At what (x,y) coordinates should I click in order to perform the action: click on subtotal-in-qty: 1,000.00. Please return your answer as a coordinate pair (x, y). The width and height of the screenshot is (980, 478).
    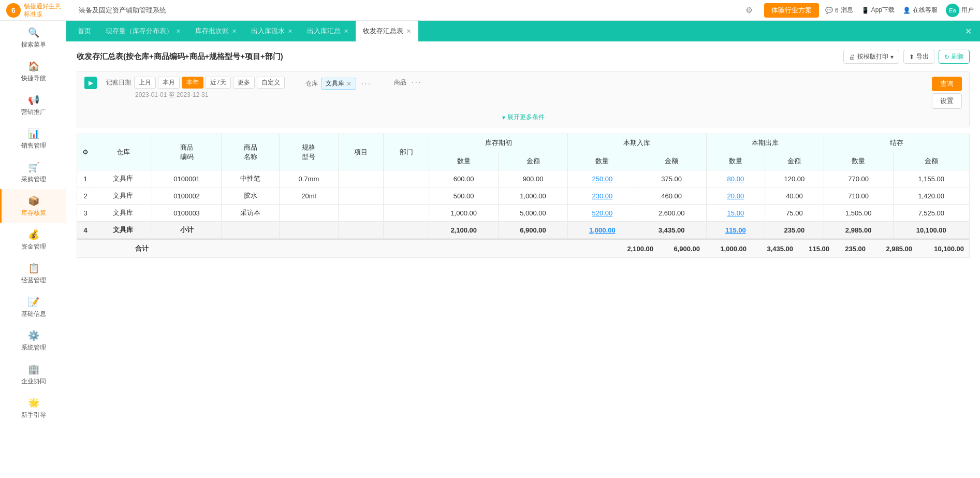
    Looking at the image, I should click on (602, 230).